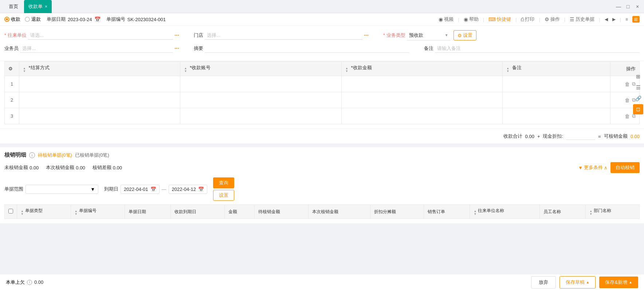  I want to click on more-conditions-label: 更多条件, so click(593, 168).